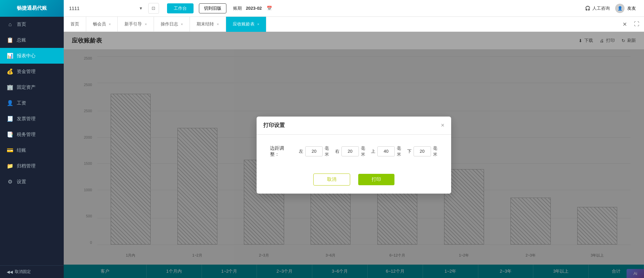 The width and height of the screenshot is (644, 278). I want to click on top-unit: 毫米, so click(399, 151).